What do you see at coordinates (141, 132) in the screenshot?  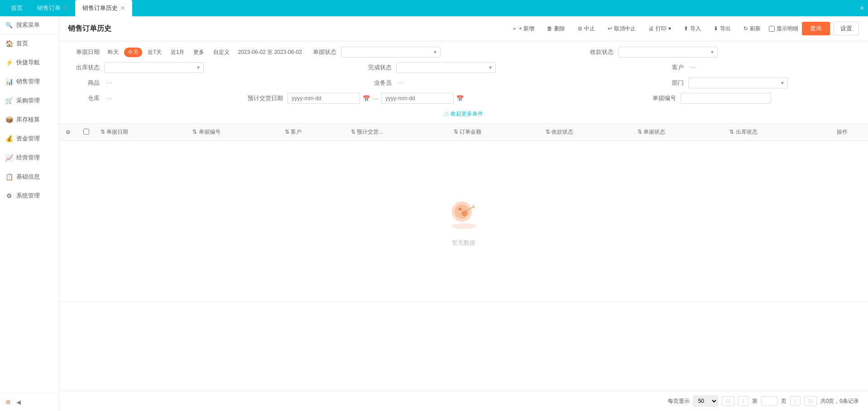 I see `col-date: ⇅ 单据日期` at bounding box center [141, 132].